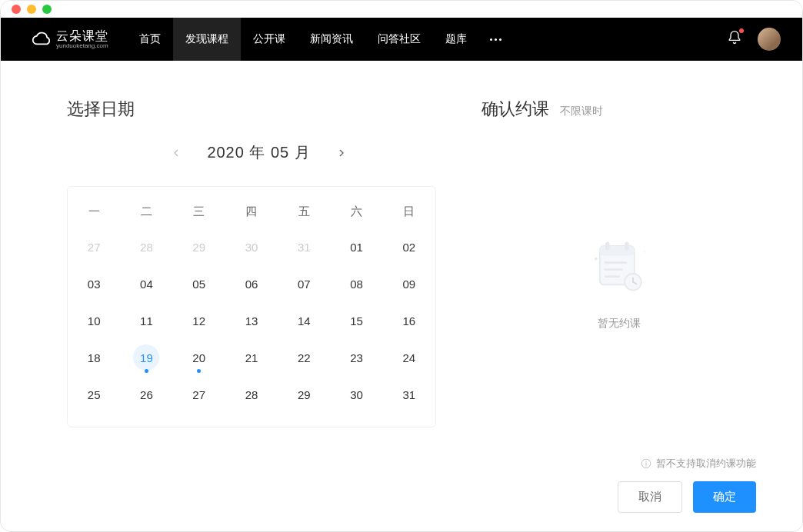 The width and height of the screenshot is (803, 532). Describe the element at coordinates (258, 152) in the screenshot. I see `current-month-label: 2020 年 05 月` at that location.